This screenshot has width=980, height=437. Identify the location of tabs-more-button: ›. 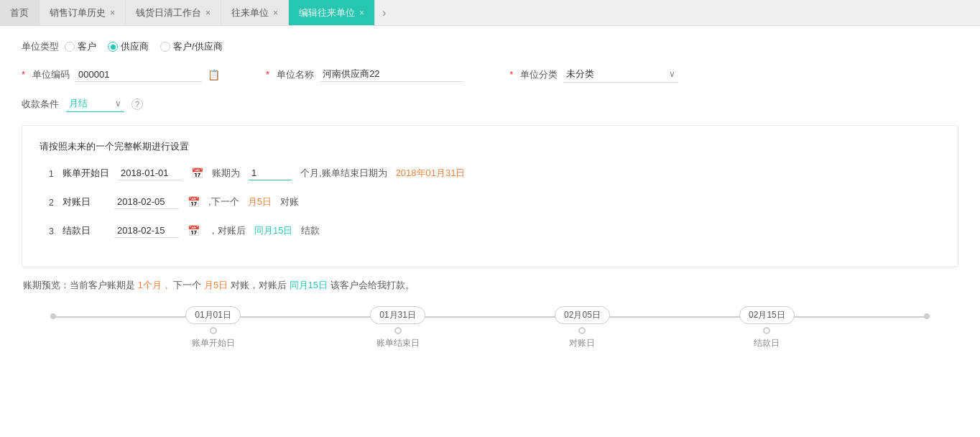
(384, 13).